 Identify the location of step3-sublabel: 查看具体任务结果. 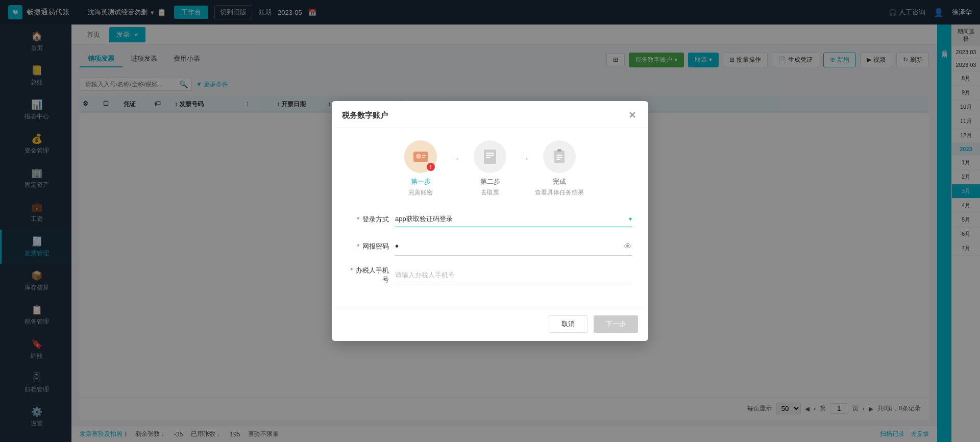
(559, 193).